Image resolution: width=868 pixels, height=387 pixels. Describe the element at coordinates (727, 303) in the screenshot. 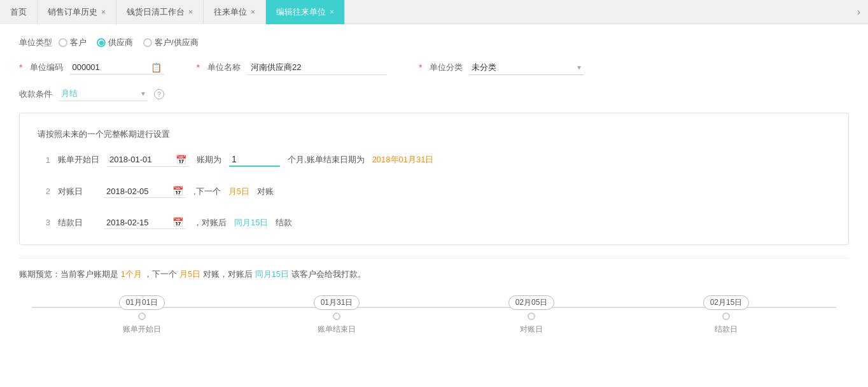

I see `timeline-badge-3: 02月15日` at that location.